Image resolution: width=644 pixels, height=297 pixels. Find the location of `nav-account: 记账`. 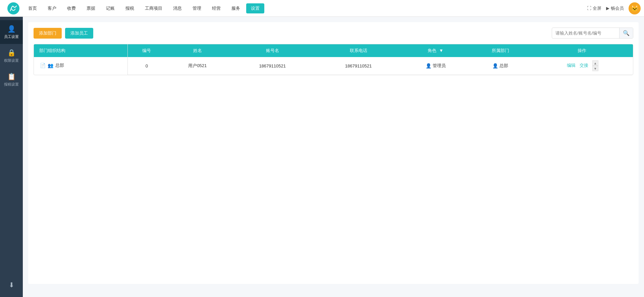

nav-account: 记账 is located at coordinates (110, 8).